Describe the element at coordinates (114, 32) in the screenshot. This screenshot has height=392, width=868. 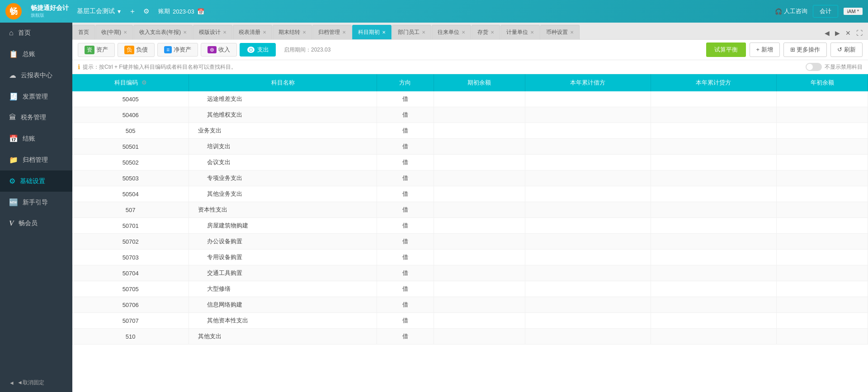
I see `tab-balance-mid: 收(中期) ✕` at that location.